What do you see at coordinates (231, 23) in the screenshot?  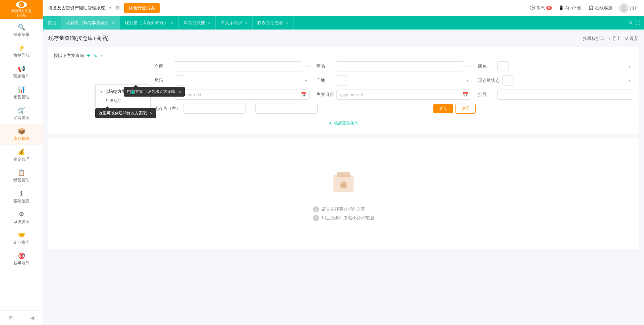 I see `tab-label: 出入库流水` at bounding box center [231, 23].